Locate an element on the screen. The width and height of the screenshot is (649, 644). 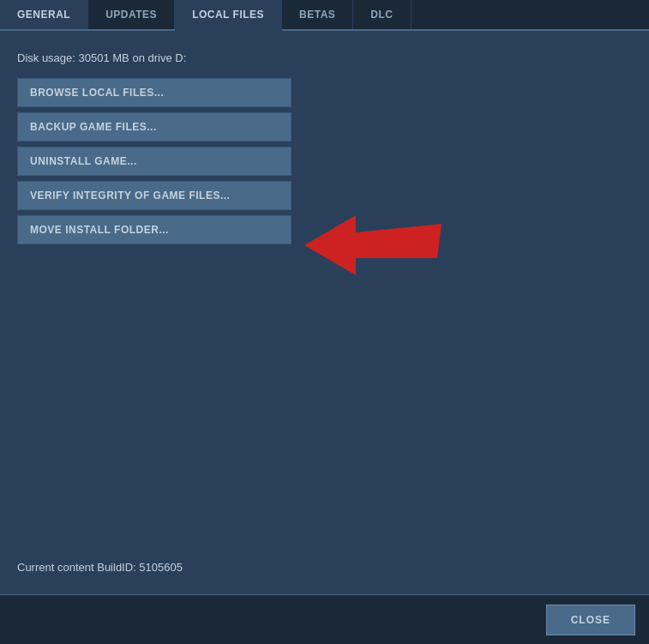
move-install-folder-button: MOVE INSTALL FOLDER... is located at coordinates (154, 230).